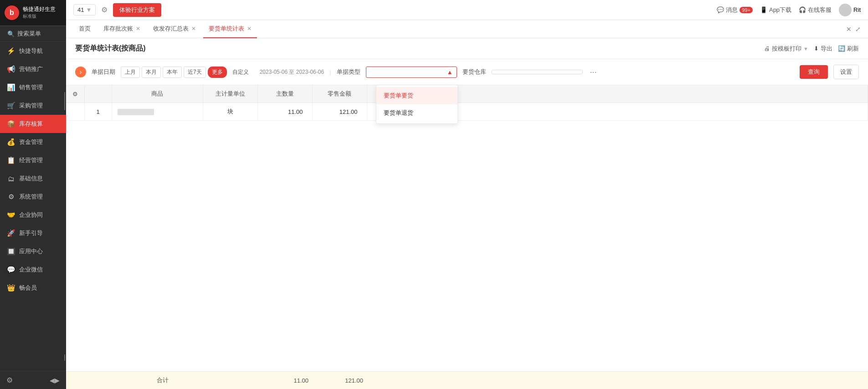 Image resolution: width=868 pixels, height=389 pixels. I want to click on dropdown-item-order-return: 要货单退货, so click(417, 113).